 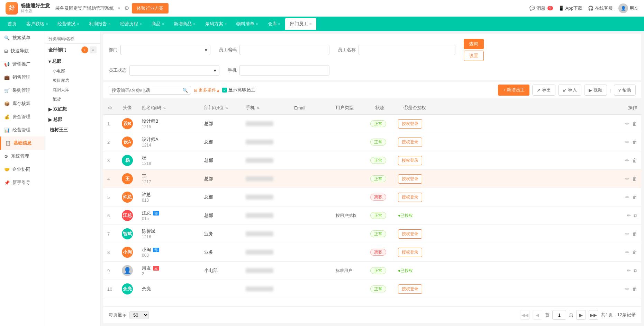 I want to click on search-icon: 🔍, so click(x=185, y=90).